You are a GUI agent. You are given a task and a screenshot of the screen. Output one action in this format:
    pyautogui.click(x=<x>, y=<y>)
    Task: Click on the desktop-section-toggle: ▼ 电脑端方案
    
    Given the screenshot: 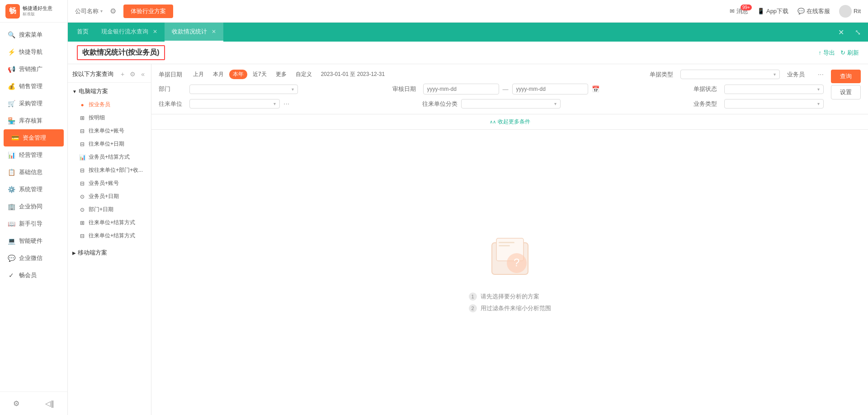 What is the action you would take?
    pyautogui.click(x=109, y=91)
    